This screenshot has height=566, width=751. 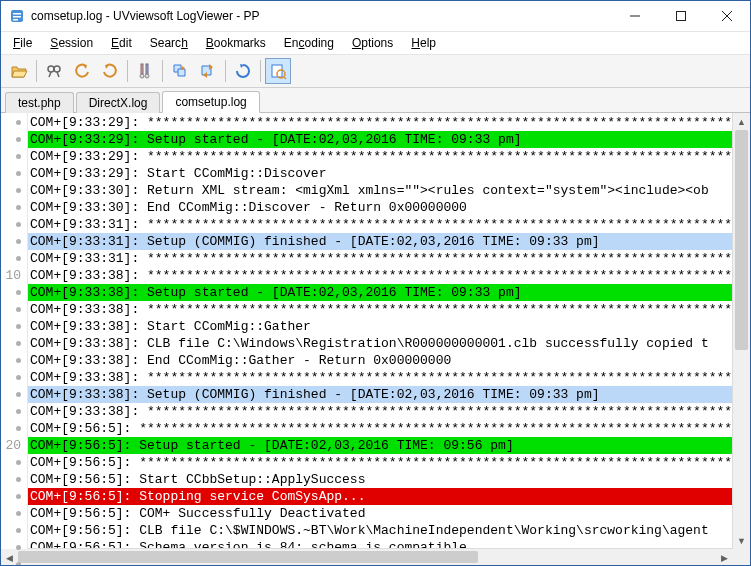 What do you see at coordinates (424, 43) in the screenshot?
I see `menu-help: Help` at bounding box center [424, 43].